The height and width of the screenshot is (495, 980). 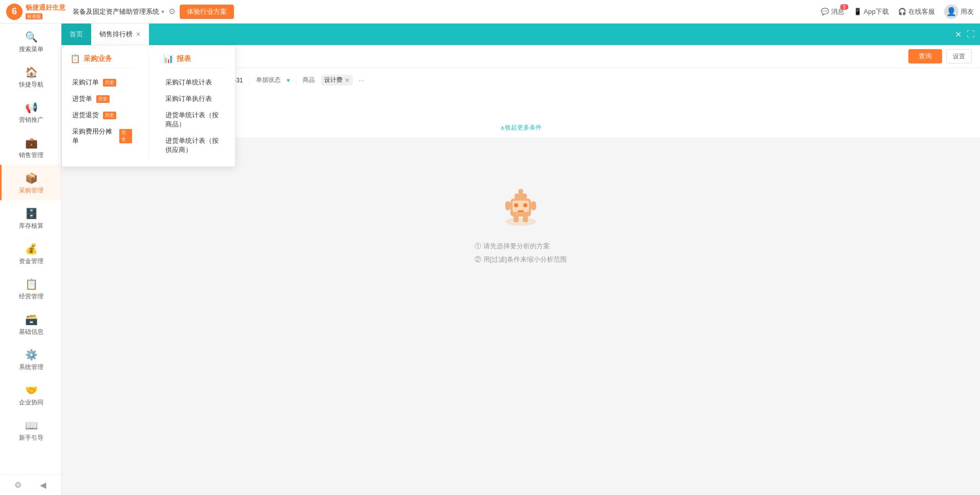 What do you see at coordinates (116, 12) in the screenshot?
I see `system-name: 装备及固定资产辅助管理系统` at bounding box center [116, 12].